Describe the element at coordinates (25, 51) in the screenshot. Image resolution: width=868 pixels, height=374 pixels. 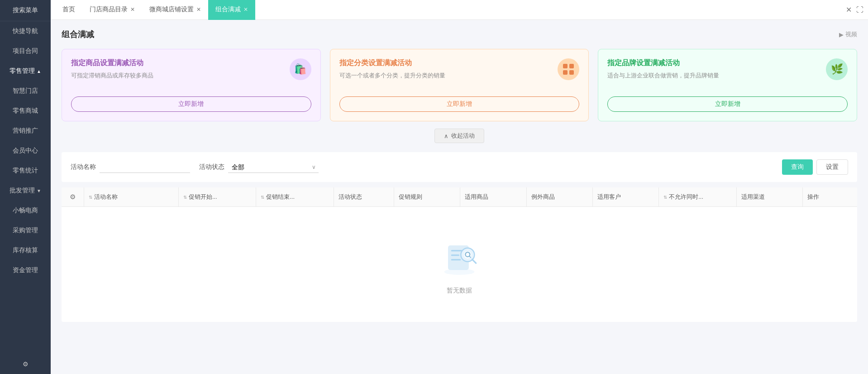
I see `sidebar-item-label: 项目合同` at that location.